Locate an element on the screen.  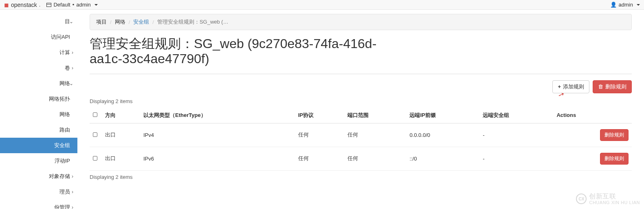
sidebar-item-networks: 网络 is located at coordinates (39, 114).